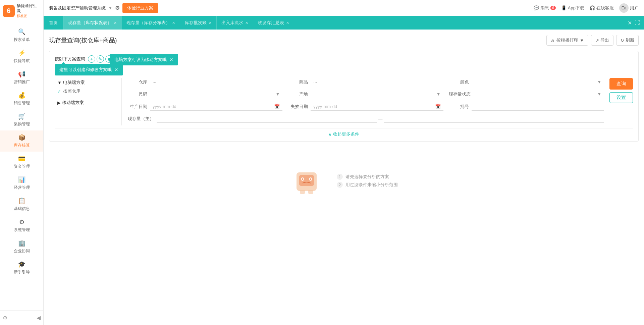  Describe the element at coordinates (22, 251) in the screenshot. I see `sidebar-item-enterprise-label: 企业协同` at that location.